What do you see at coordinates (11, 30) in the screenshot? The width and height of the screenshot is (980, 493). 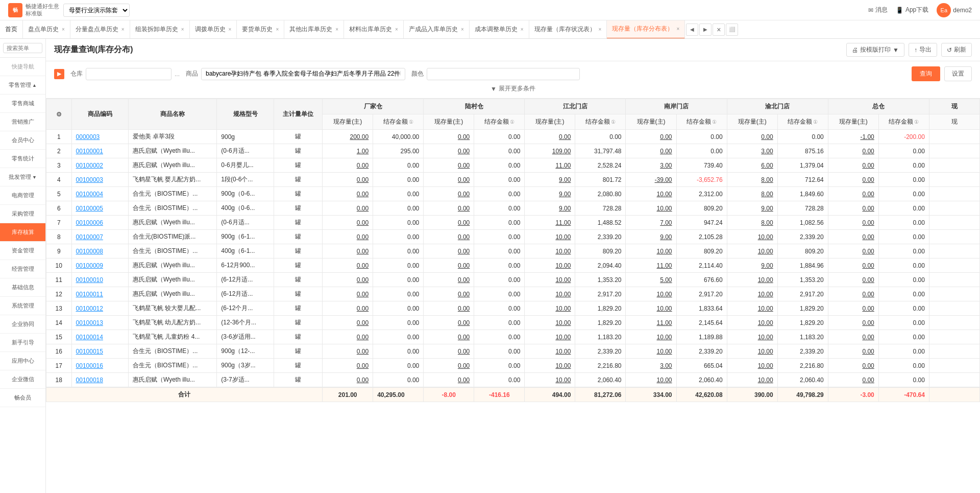 I see `tab-home: 首页` at bounding box center [11, 30].